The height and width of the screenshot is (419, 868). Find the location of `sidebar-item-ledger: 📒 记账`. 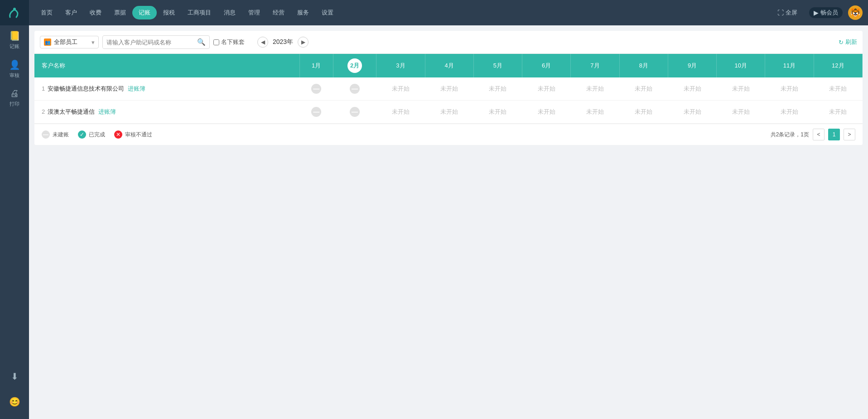

sidebar-item-ledger: 📒 记账 is located at coordinates (14, 40).